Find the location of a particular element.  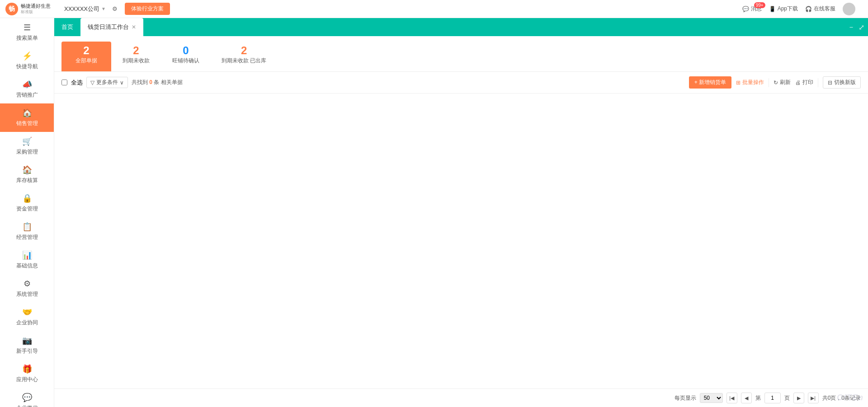

print-btn: 🖨 打印 is located at coordinates (804, 82).